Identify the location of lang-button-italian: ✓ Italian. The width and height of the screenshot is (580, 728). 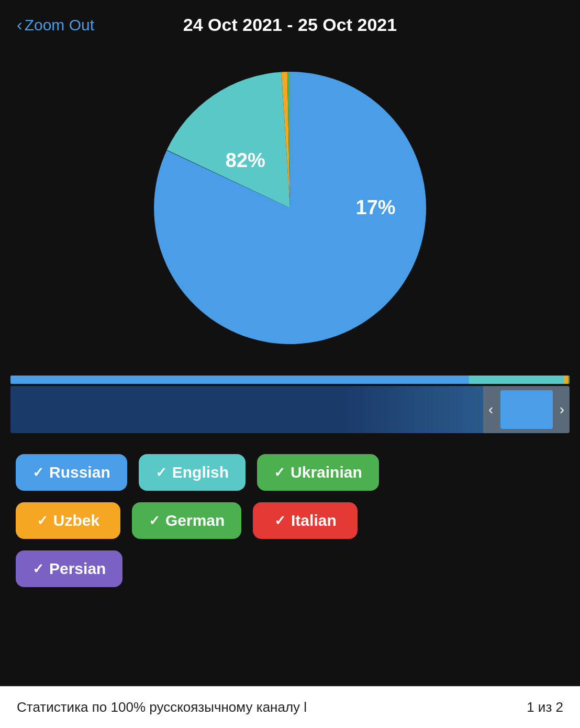
(305, 521).